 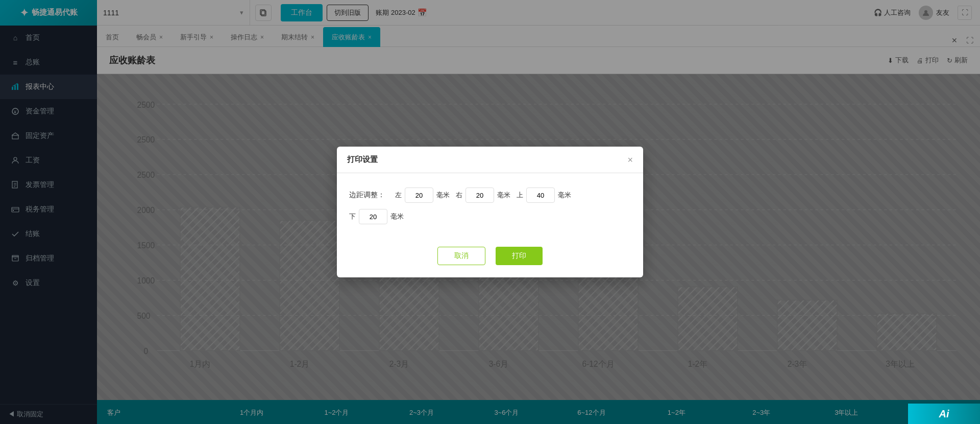 I want to click on print-settings-modal: 打印设置 × 边距调整： 左 毫米 右 毫米 上 毫米, so click(x=490, y=212).